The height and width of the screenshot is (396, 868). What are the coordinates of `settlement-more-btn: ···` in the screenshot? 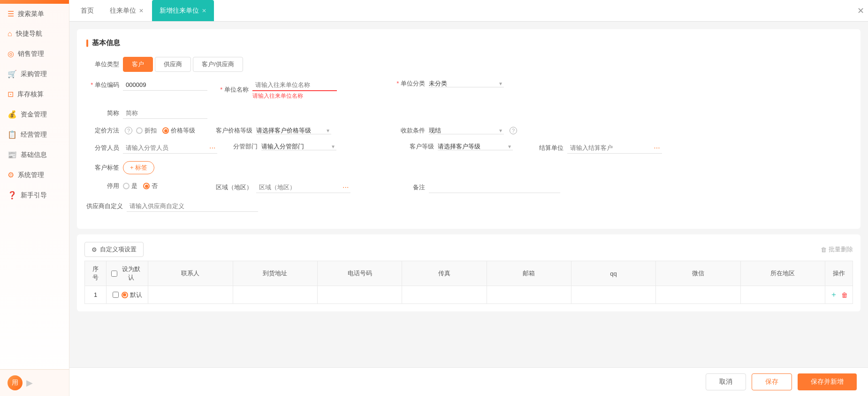 It's located at (657, 148).